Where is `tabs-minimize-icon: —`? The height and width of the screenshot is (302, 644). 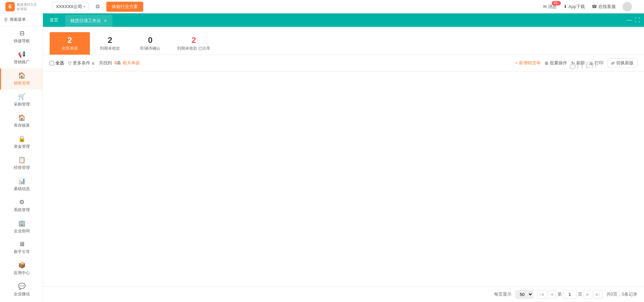
tabs-minimize-icon: — is located at coordinates (629, 20).